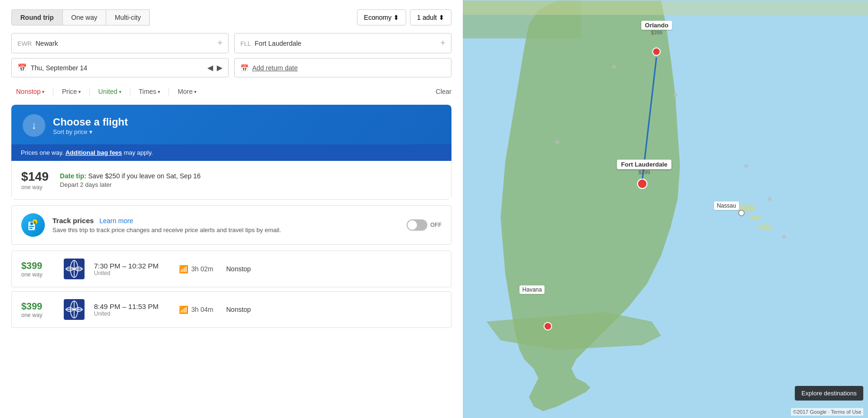 The image size is (868, 418). I want to click on airport-row: EWR Newark + FLL Fort Lauderdale +, so click(231, 43).